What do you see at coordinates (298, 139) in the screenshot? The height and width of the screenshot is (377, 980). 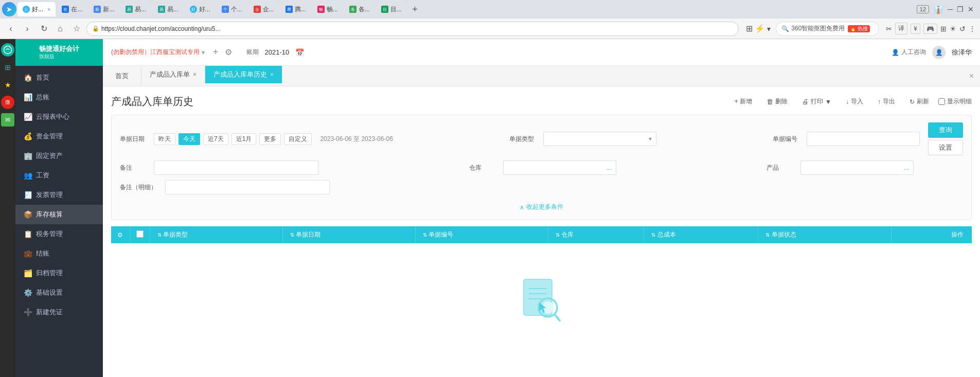 I see `date-btn-custom: 自定义` at bounding box center [298, 139].